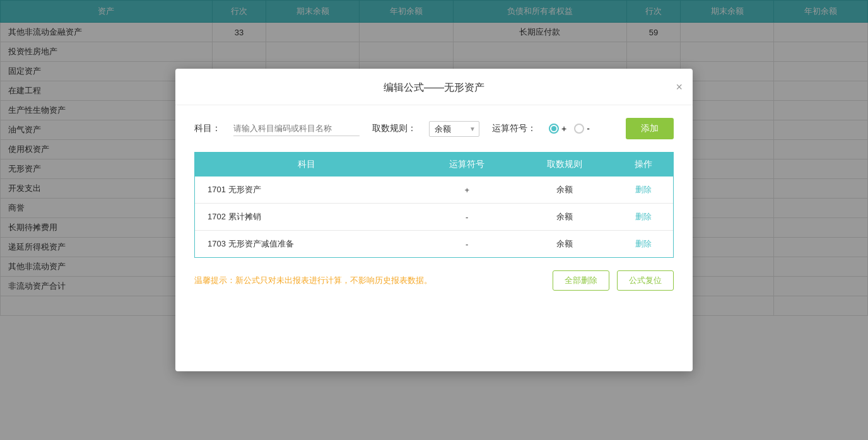  What do you see at coordinates (434, 205) in the screenshot?
I see `formula-table: 科目 运算符号 取数规则 操作 1701 无形资产 + 余额 删除` at bounding box center [434, 205].